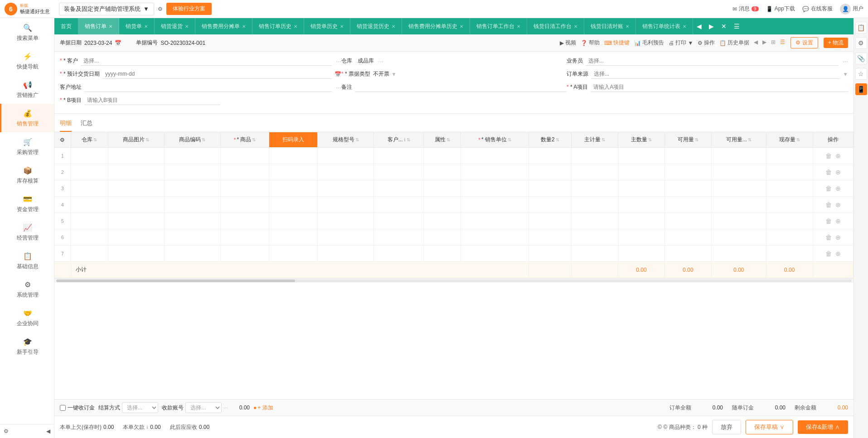 The height and width of the screenshot is (438, 868). I want to click on one-click-label: 一键收订金, so click(77, 408).